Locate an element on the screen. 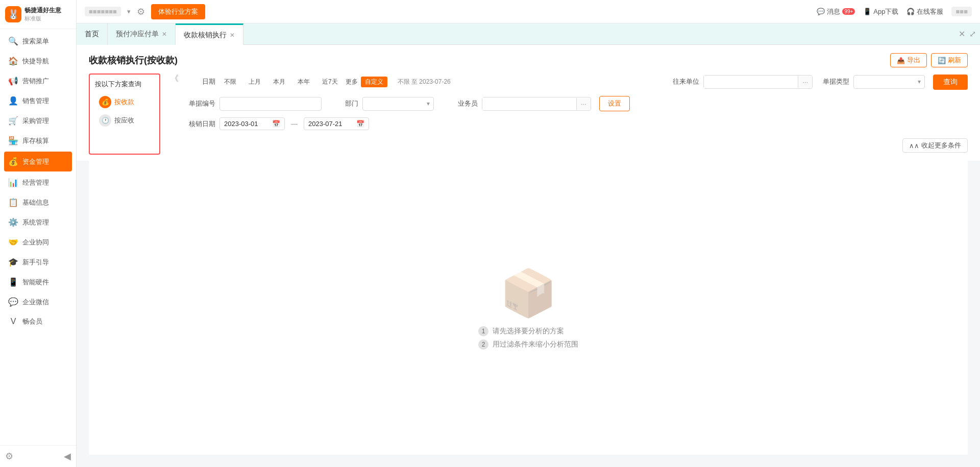  date-last-month-btn: 上月 is located at coordinates (255, 82).